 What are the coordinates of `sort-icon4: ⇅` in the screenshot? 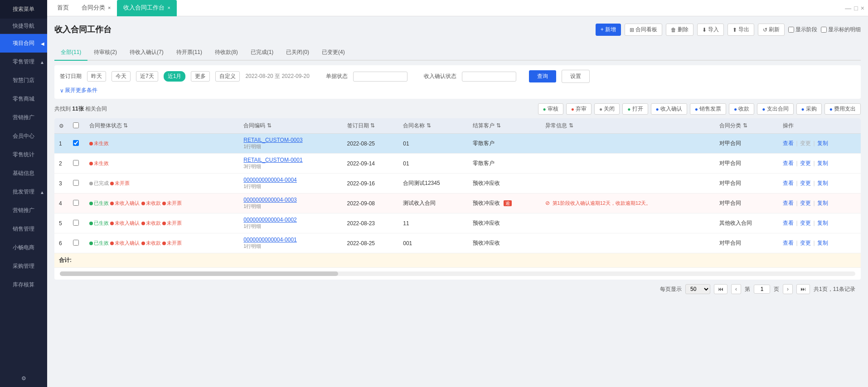 It's located at (429, 126).